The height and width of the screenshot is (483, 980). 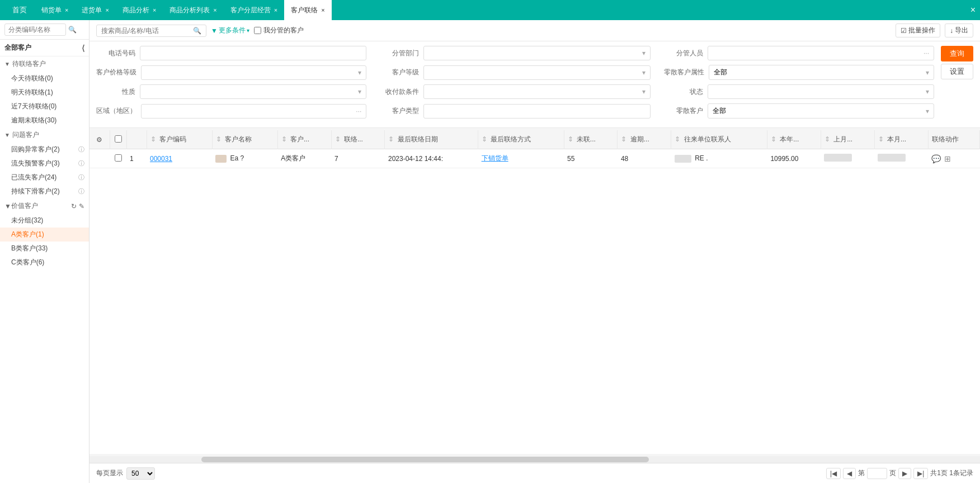 I want to click on sidebar-item-declining: 持续下滑客户(2) ⓘ, so click(x=45, y=191).